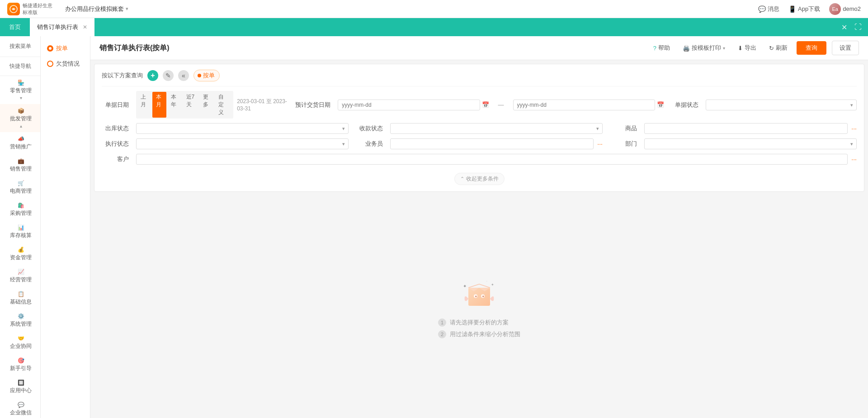 The width and height of the screenshot is (868, 418). I want to click on print-button: 🖨️ 按模板打印 ▾, so click(704, 48).